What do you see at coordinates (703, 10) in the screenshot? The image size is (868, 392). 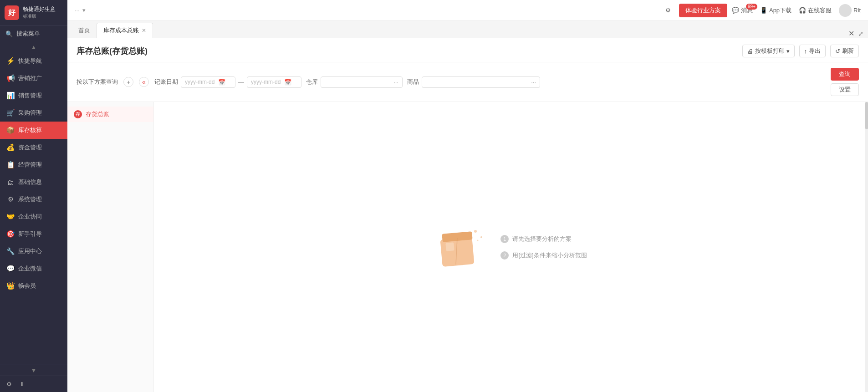 I see `industry-btn: 体验行业方案` at bounding box center [703, 10].